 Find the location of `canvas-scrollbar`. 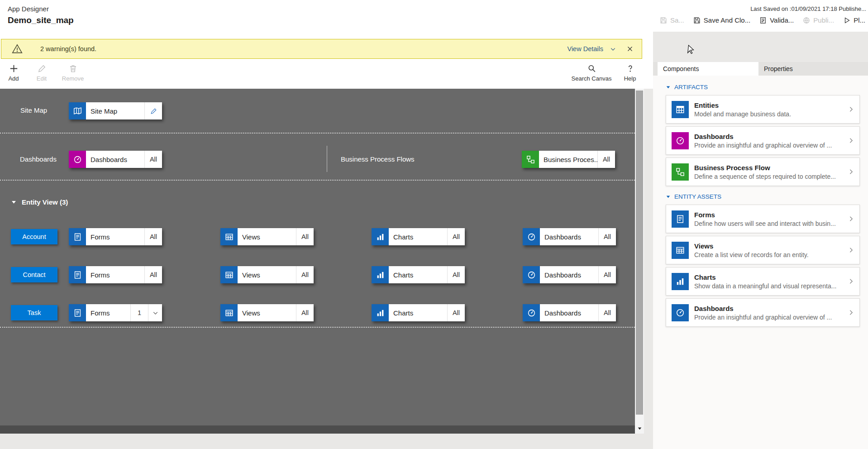

canvas-scrollbar is located at coordinates (639, 261).